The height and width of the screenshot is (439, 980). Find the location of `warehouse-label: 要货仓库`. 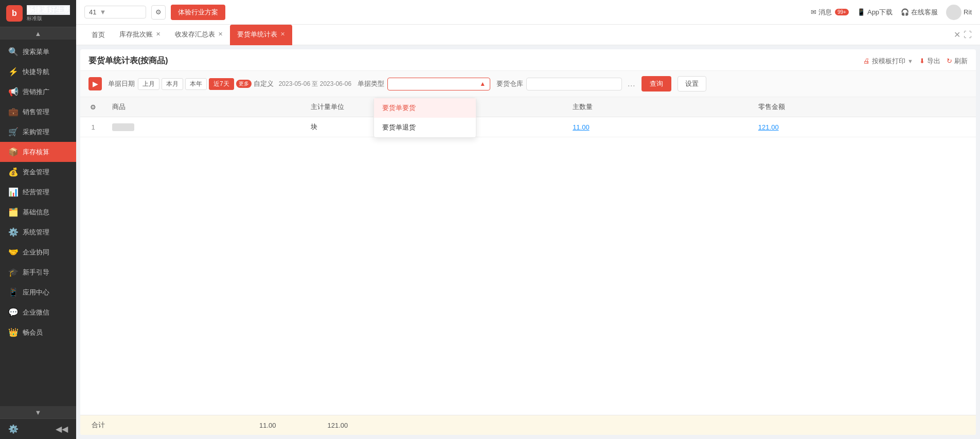

warehouse-label: 要货仓库 is located at coordinates (510, 84).